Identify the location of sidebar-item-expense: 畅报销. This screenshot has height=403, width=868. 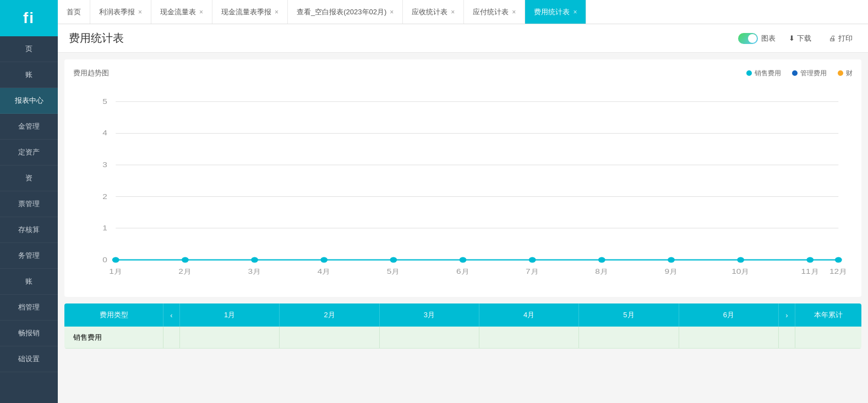
(29, 333).